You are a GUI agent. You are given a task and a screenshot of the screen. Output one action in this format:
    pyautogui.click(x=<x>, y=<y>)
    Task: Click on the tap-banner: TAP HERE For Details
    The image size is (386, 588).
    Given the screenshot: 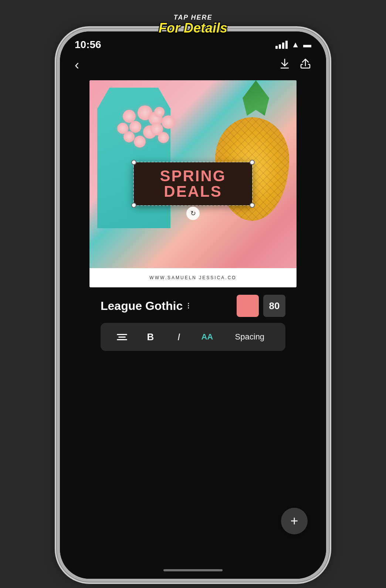 What is the action you would take?
    pyautogui.click(x=193, y=24)
    